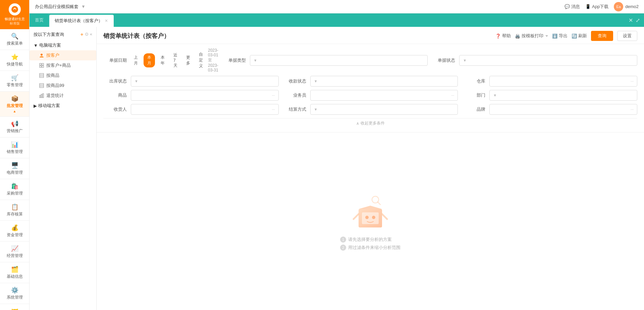 This screenshot has width=644, height=310. What do you see at coordinates (163, 60) in the screenshot?
I see `date-btn-this-year: 本年` at bounding box center [163, 60].